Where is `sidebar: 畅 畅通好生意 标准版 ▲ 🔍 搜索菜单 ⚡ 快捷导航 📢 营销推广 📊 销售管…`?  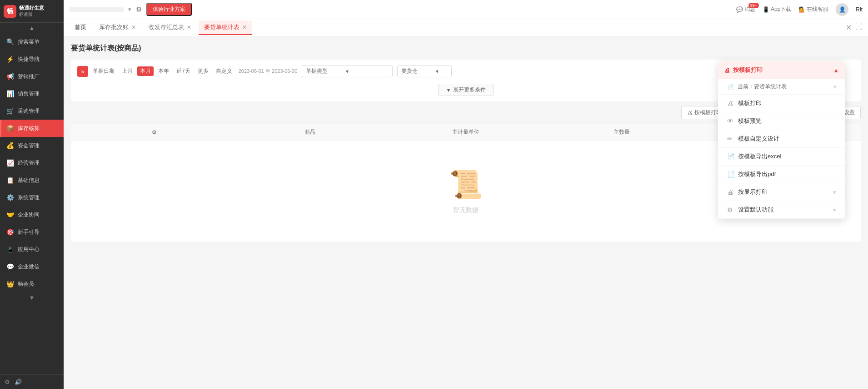
sidebar: 畅 畅通好生意 标准版 ▲ 🔍 搜索菜单 ⚡ 快捷导航 📢 营销推广 📊 销售管… is located at coordinates (32, 195).